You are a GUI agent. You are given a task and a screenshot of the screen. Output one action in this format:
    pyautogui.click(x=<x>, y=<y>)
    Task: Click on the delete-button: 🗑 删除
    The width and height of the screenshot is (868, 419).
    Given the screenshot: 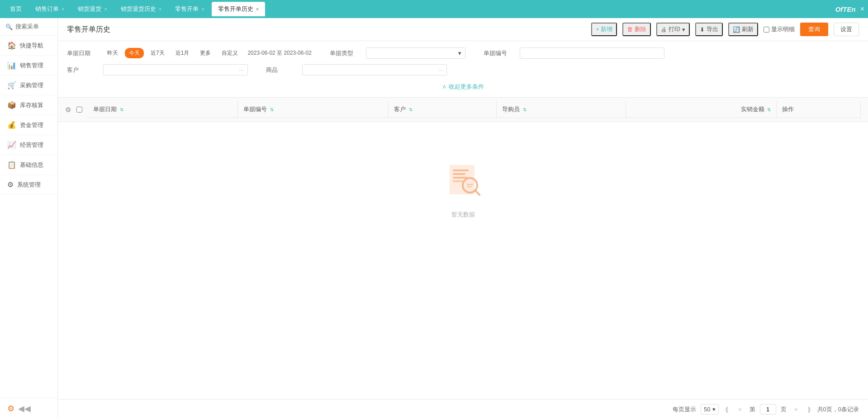 What is the action you would take?
    pyautogui.click(x=637, y=29)
    